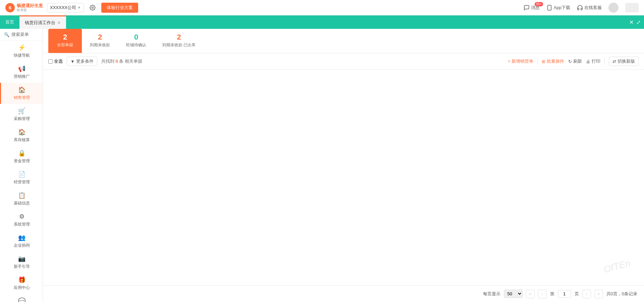  I want to click on nav-tabs-bar: 首页 钱货日清工作台 ✕ ✕ ⤢, so click(322, 22).